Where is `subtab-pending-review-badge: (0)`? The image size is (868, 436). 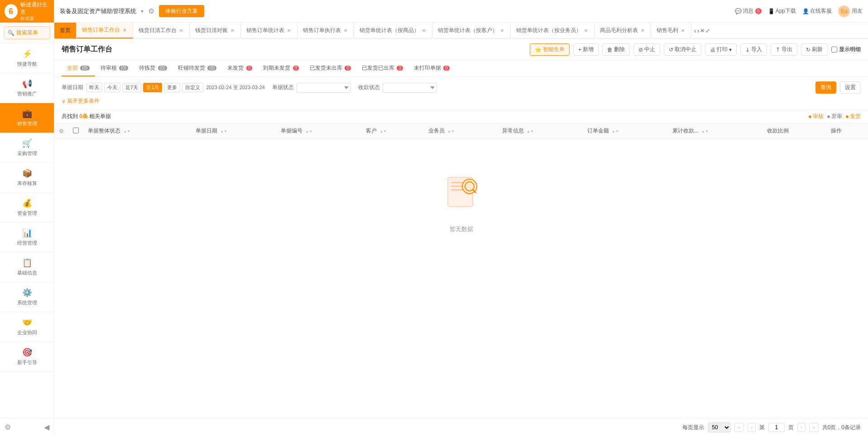 subtab-pending-review-badge: (0) is located at coordinates (124, 68).